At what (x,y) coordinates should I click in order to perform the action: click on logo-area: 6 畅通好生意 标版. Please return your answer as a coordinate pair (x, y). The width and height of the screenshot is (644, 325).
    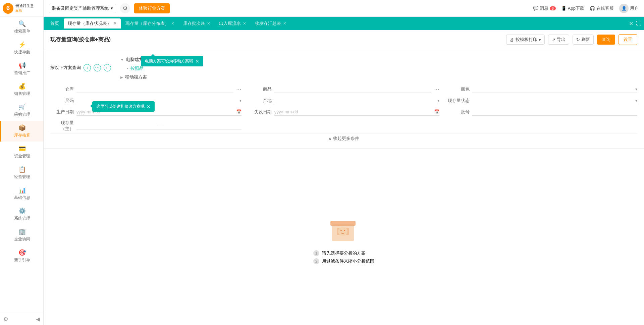
    Looking at the image, I should click on (21, 8).